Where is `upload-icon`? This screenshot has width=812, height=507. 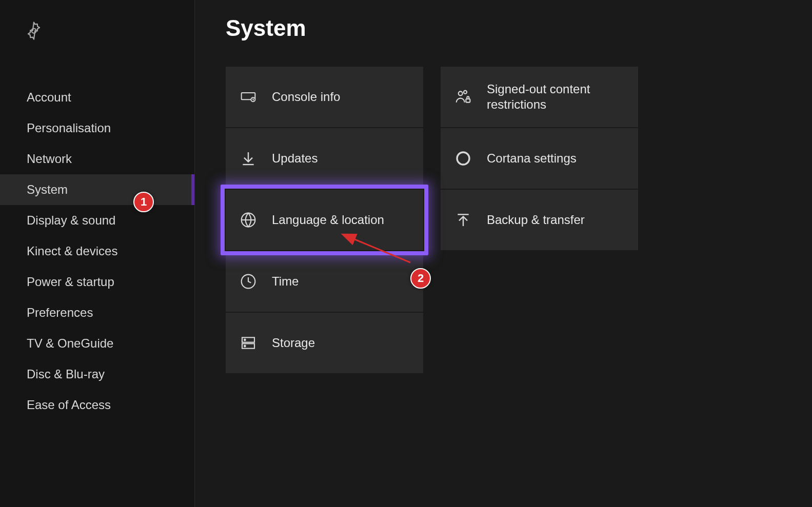 upload-icon is located at coordinates (463, 220).